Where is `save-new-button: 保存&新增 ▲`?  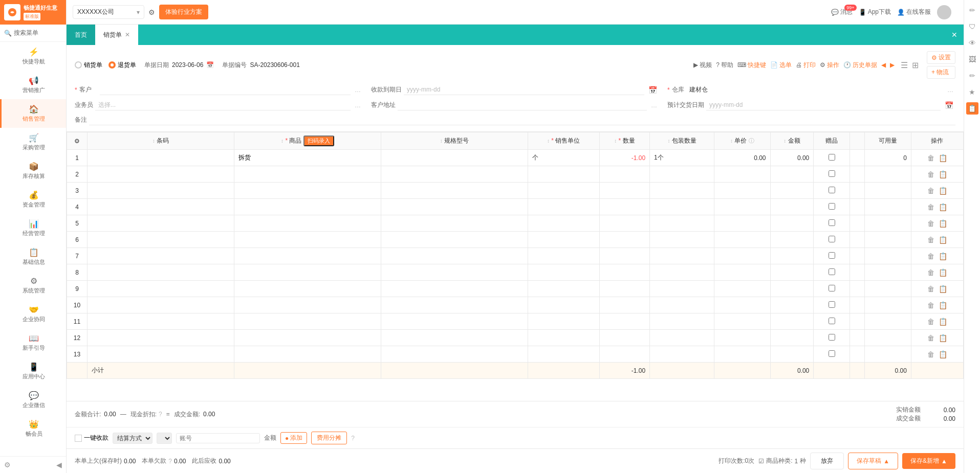 save-new-button: 保存&新增 ▲ is located at coordinates (929, 461).